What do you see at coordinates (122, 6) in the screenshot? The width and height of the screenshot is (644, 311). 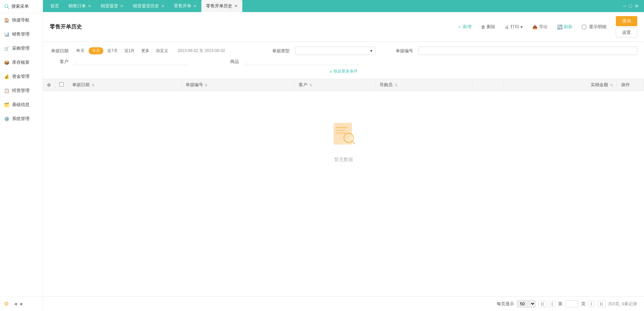 I see `tab-sales-return-close: ✕` at bounding box center [122, 6].